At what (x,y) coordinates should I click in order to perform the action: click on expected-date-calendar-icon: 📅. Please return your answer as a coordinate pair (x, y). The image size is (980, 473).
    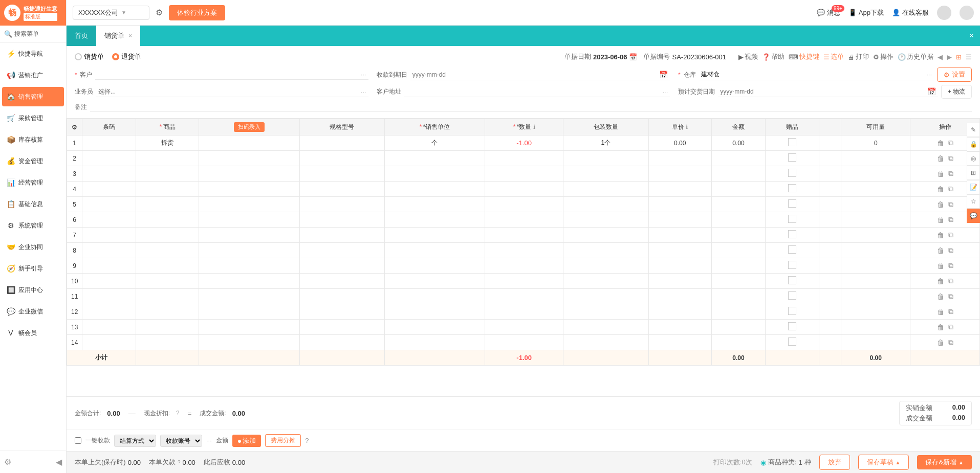
    Looking at the image, I should click on (931, 92).